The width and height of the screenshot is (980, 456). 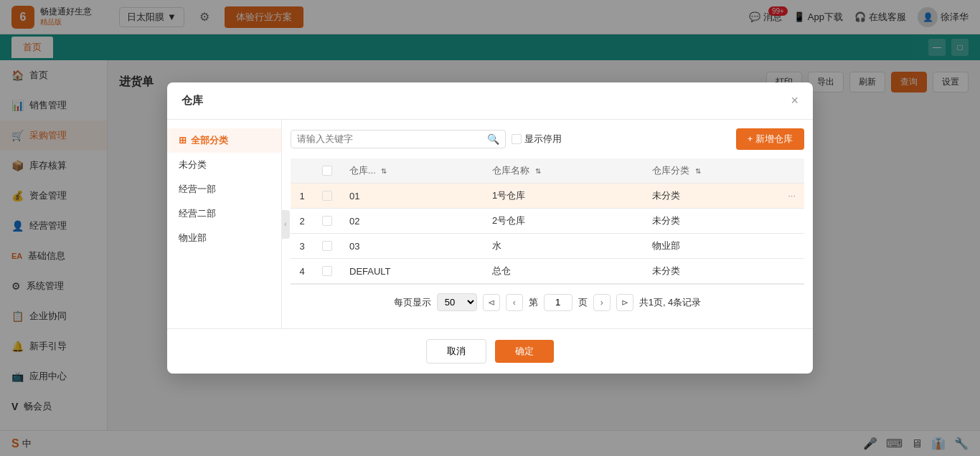 I want to click on row-num: 4, so click(x=302, y=271).